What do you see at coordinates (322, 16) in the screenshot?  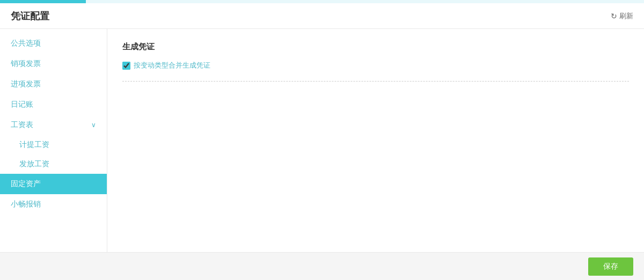 I see `header: 凭证配置 ↻ 刷新` at bounding box center [322, 16].